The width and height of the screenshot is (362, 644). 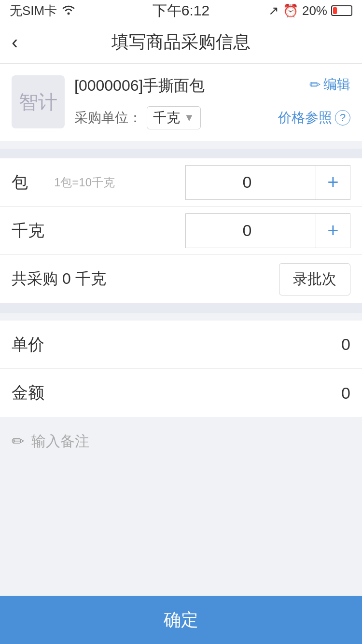 What do you see at coordinates (181, 231) in the screenshot?
I see `input-row-kg: 千克 +` at bounding box center [181, 231].